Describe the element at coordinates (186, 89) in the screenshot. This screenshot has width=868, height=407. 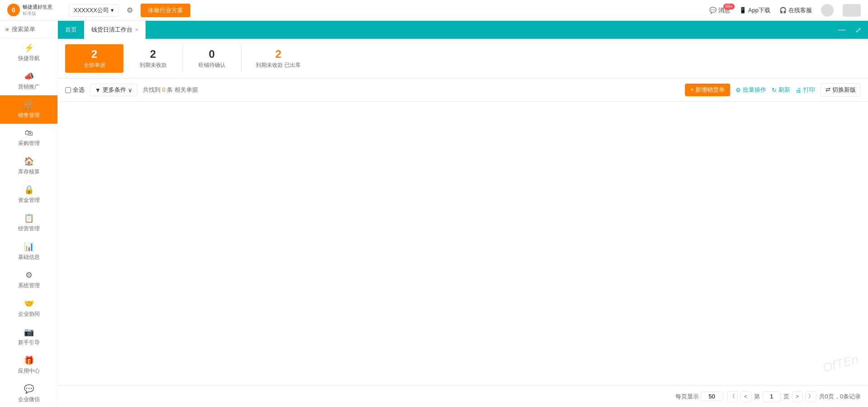
I see `related-label: 相关单据` at that location.